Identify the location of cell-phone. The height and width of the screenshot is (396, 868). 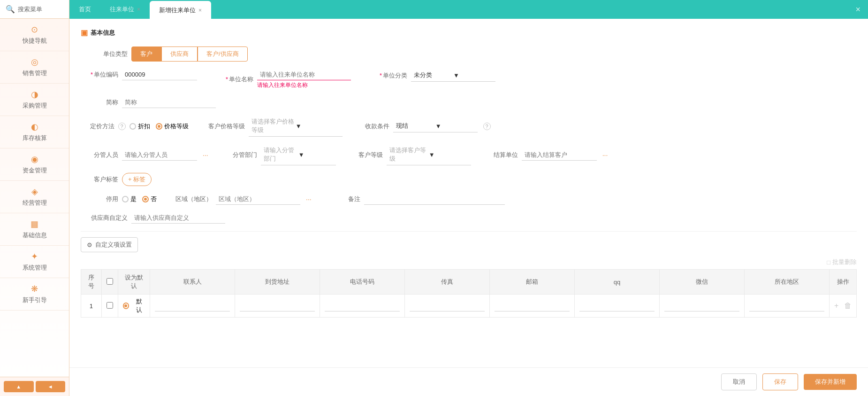
(362, 306).